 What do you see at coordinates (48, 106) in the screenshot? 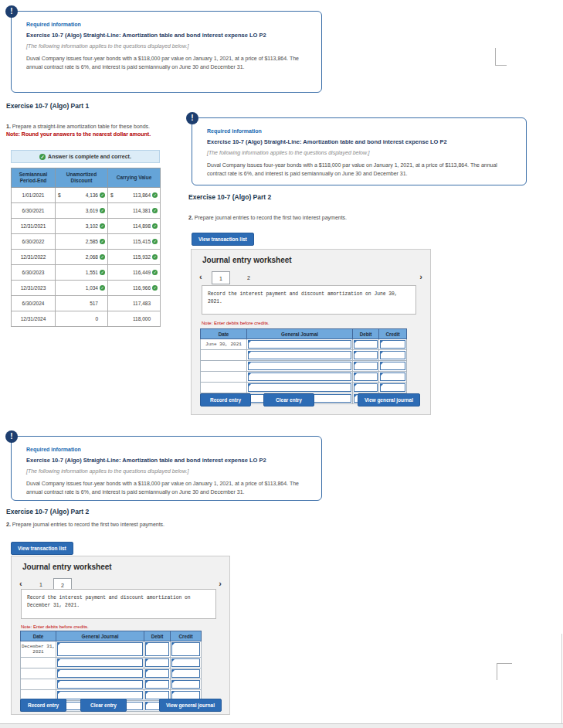
I see `part1-heading: Exercise 10-7 (Algo) Part 1` at bounding box center [48, 106].